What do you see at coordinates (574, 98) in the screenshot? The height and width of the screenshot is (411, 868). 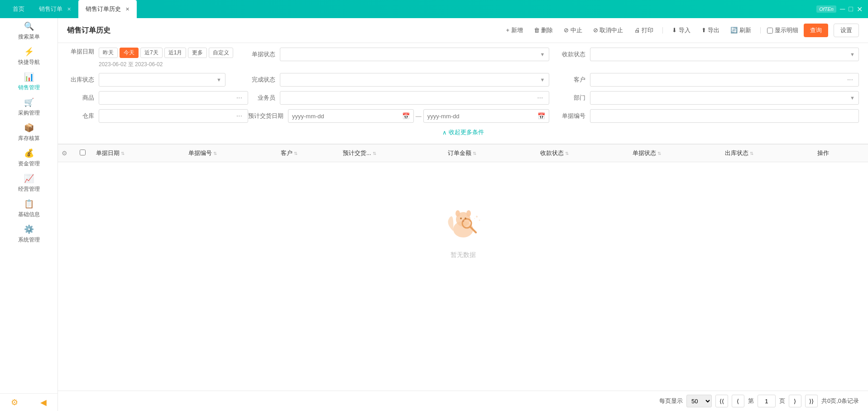 I see `department-label: 部门` at bounding box center [574, 98].